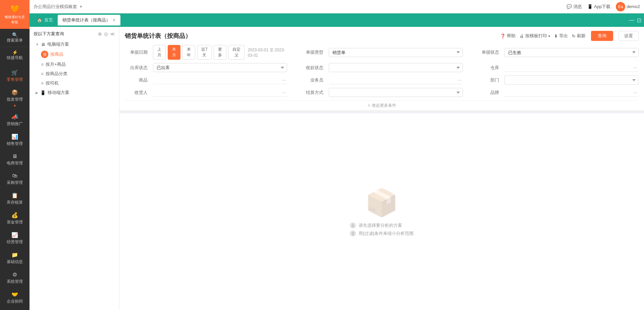 This screenshot has width=644, height=310. What do you see at coordinates (107, 34) in the screenshot?
I see `panel-header-icons: ⊕ ◎ ≪` at bounding box center [107, 34].